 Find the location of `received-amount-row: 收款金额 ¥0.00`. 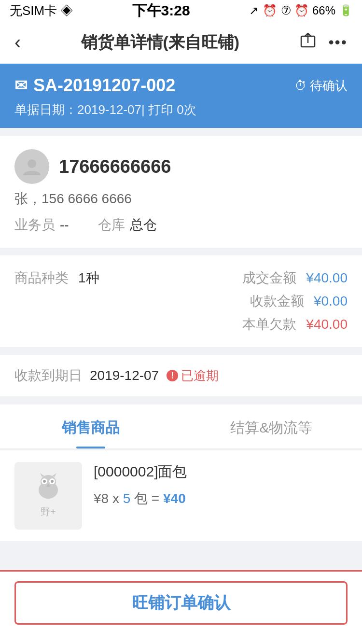

received-amount-row: 收款金额 ¥0.00 is located at coordinates (299, 301).